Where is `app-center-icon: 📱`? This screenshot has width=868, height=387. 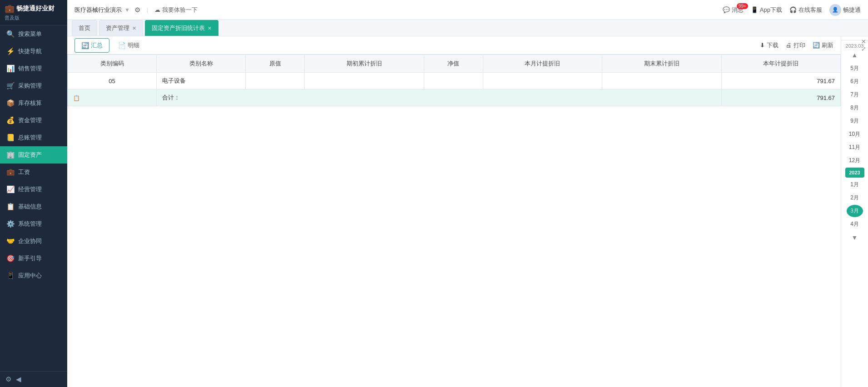
app-center-icon: 📱 is located at coordinates (10, 276).